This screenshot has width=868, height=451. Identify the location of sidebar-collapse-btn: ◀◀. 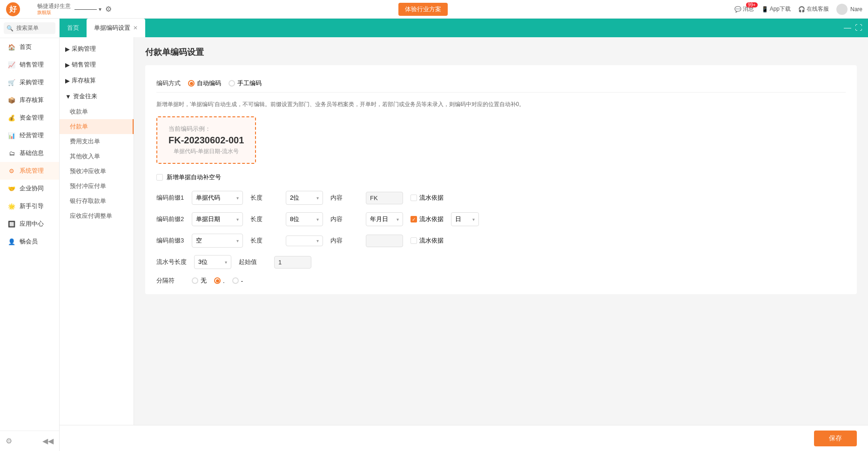
(48, 441).